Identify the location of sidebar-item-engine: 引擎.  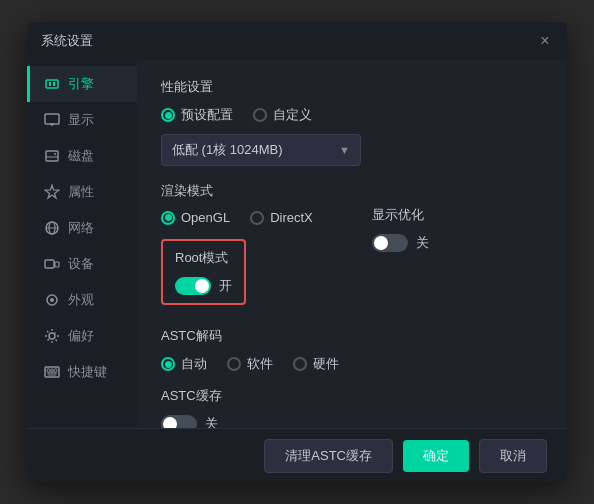
(82, 84).